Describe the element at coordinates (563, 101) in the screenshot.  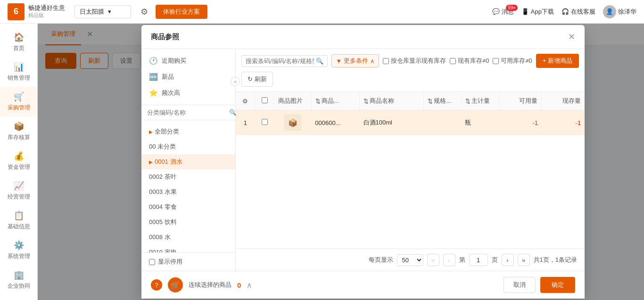
I see `col-stock-header: 现存量` at that location.